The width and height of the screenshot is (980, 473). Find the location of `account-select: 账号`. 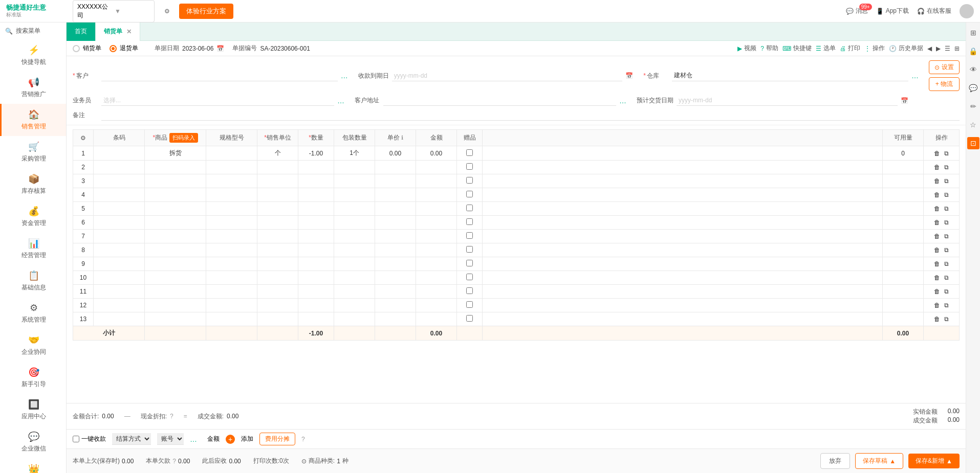

account-select: 账号 is located at coordinates (170, 439).